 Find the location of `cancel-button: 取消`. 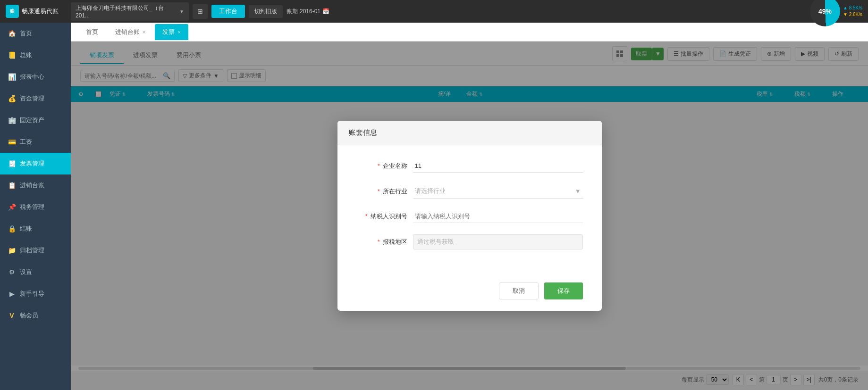

cancel-button: 取消 is located at coordinates (519, 291).